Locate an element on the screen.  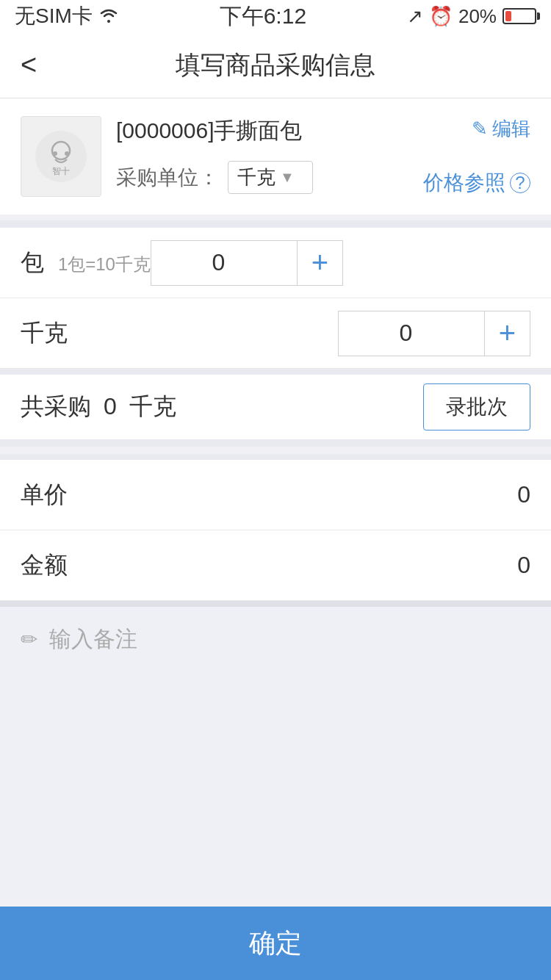
status-bar: 无SIM卡 下午6:12 ↗ ⏰ 20% is located at coordinates (276, 16).